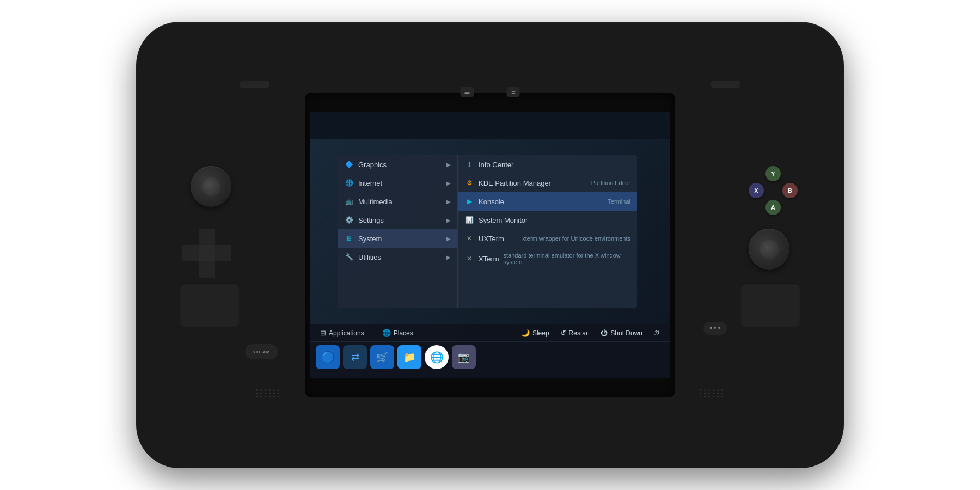  Describe the element at coordinates (513, 92) in the screenshot. I see `top-btn-right-icon: ☰` at that location.